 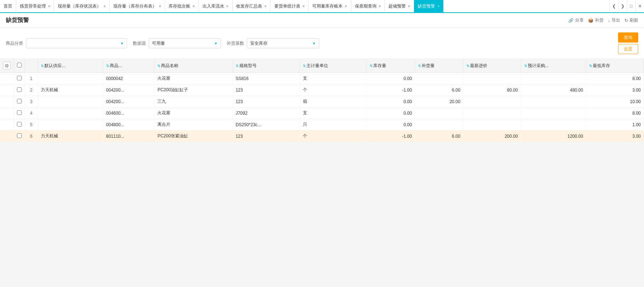 What do you see at coordinates (280, 43) in the screenshot?
I see `replenish-basis-select-value: 安全库存` at bounding box center [280, 43].